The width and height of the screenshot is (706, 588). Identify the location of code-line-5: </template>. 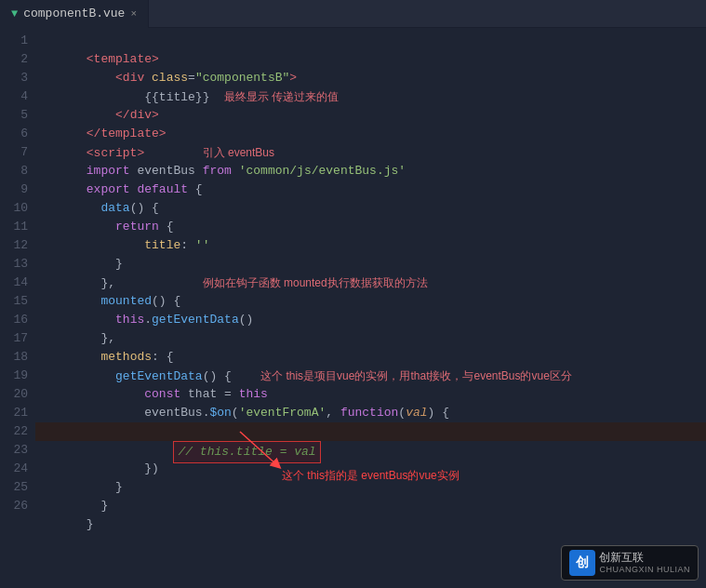
(370, 115).